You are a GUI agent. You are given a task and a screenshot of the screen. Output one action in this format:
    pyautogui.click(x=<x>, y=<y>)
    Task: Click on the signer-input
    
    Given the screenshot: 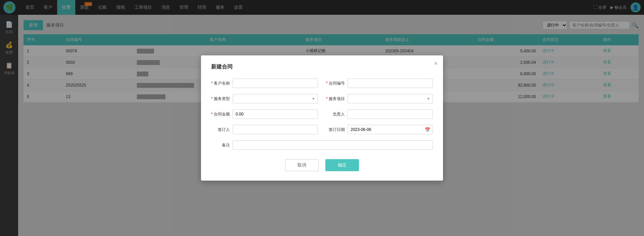 What is the action you would take?
    pyautogui.click(x=275, y=130)
    